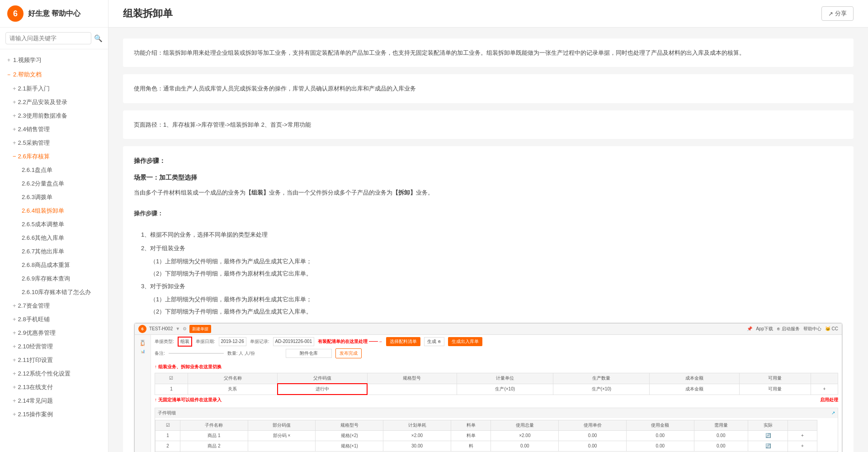 This screenshot has width=868, height=452. I want to click on step-3-1: （1）上部明细为父件明细，最终作为原材料生成其它出库单；, so click(493, 300).